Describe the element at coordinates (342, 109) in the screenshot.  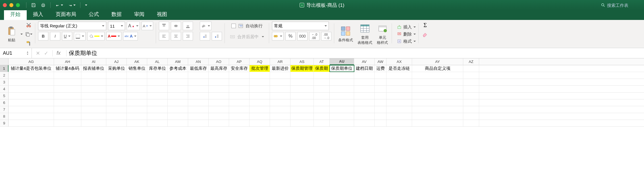
I see `cell-AU7` at that location.